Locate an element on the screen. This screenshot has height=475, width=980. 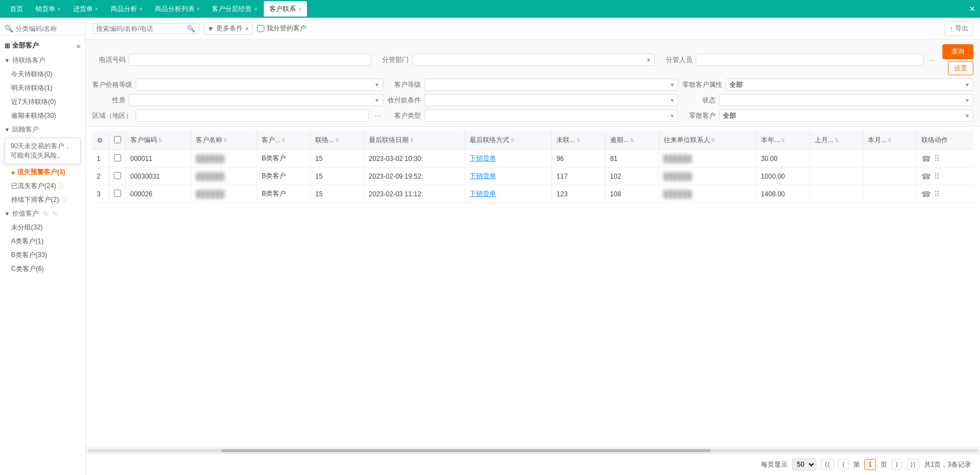
filter-customer-type-select is located at coordinates (551, 116).